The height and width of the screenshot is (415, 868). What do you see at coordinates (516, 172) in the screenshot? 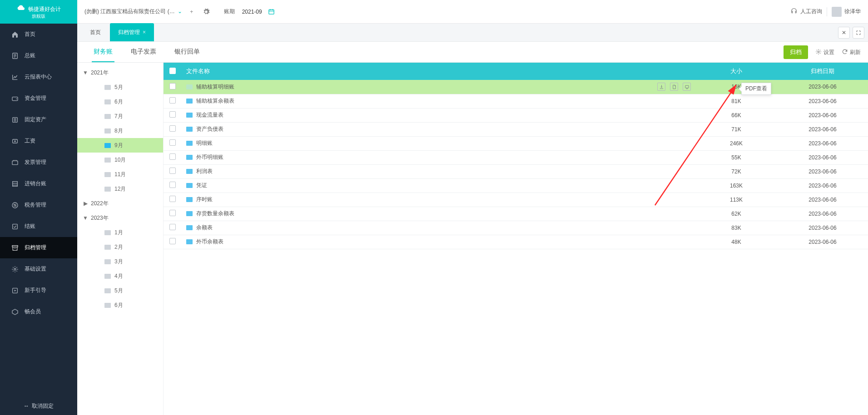
I see `table-row: 利润表72K2023-06-06` at bounding box center [516, 172].